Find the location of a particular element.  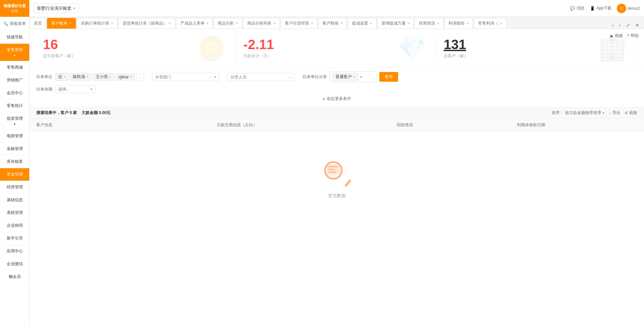

illus-lines is located at coordinates (333, 170).